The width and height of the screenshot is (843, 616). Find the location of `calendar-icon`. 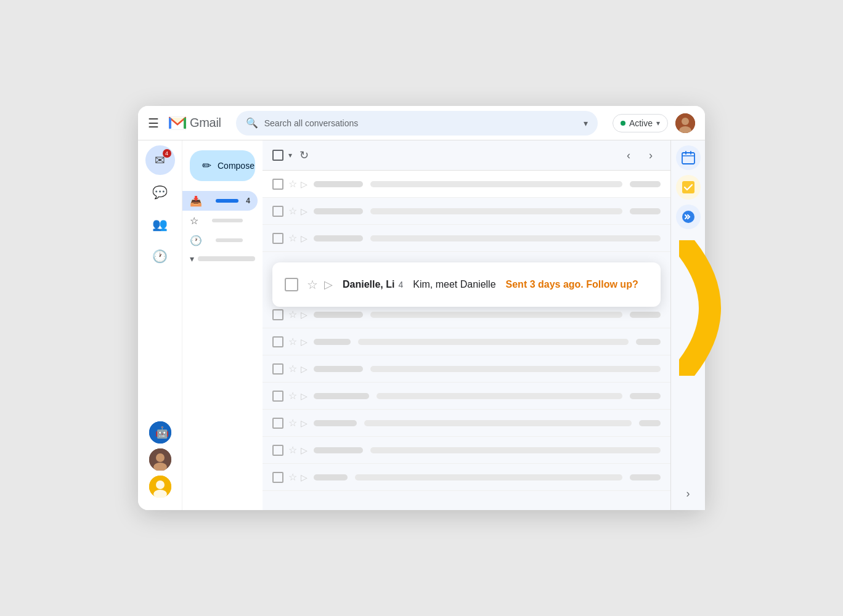

calendar-icon is located at coordinates (688, 158).